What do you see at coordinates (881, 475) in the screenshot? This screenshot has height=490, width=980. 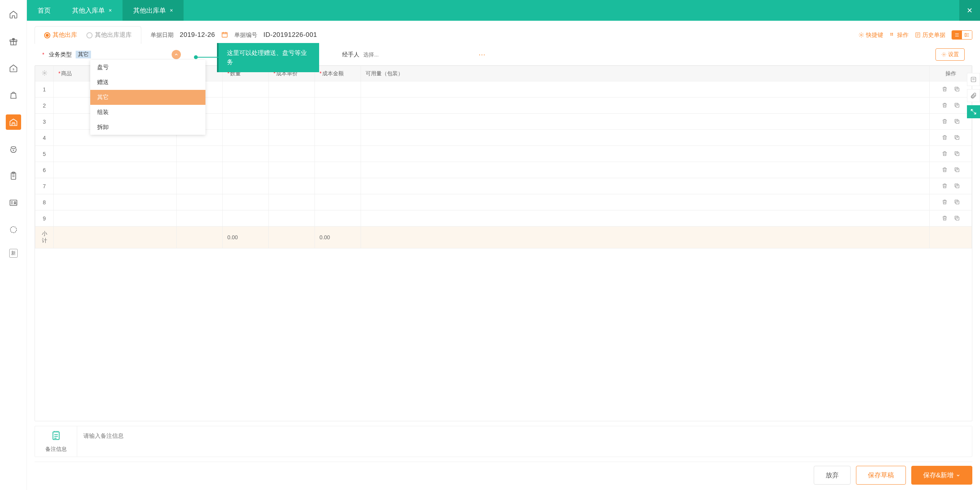 I see `save-draft-button: 保存草稿` at bounding box center [881, 475].